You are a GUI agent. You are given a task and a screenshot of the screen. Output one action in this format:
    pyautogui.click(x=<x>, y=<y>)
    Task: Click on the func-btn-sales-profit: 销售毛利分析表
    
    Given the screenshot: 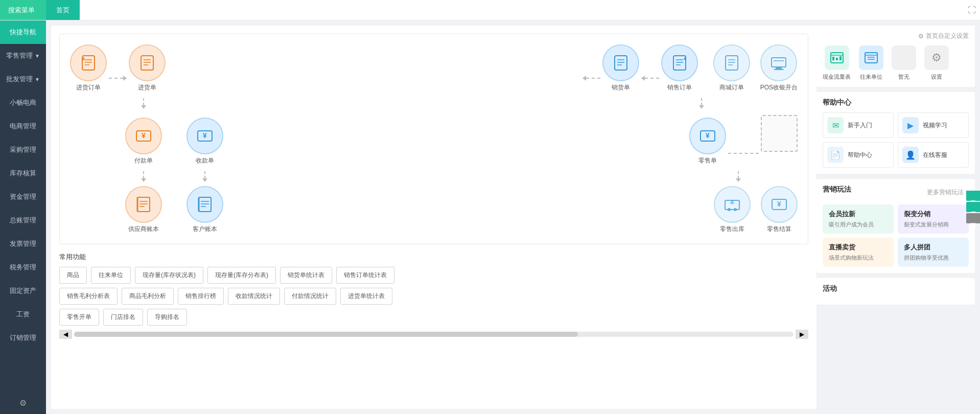 What is the action you would take?
    pyautogui.click(x=88, y=296)
    